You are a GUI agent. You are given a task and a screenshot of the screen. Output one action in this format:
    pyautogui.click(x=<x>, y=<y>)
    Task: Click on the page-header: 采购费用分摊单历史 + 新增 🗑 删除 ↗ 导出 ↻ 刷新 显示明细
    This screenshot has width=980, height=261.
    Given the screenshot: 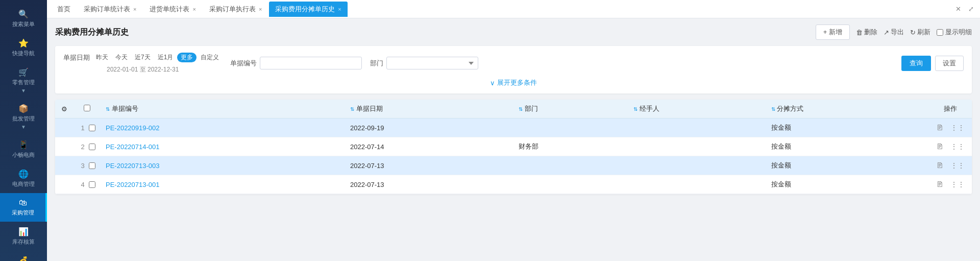 What is the action you would take?
    pyautogui.click(x=513, y=32)
    